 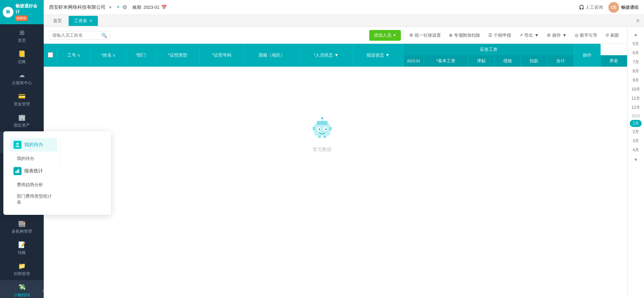 What do you see at coordinates (222, 55) in the screenshot?
I see `th-id-number: *证照号码` at bounding box center [222, 55].